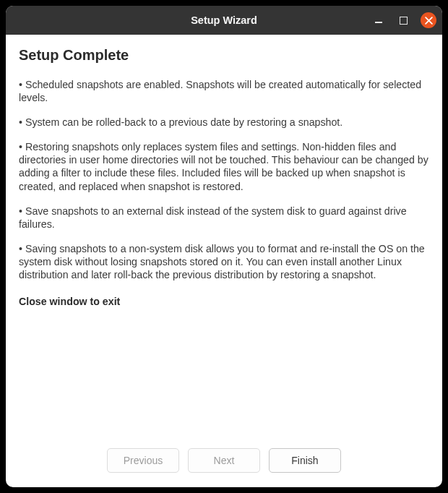 This screenshot has height=493, width=448. I want to click on close-icon, so click(428, 20).